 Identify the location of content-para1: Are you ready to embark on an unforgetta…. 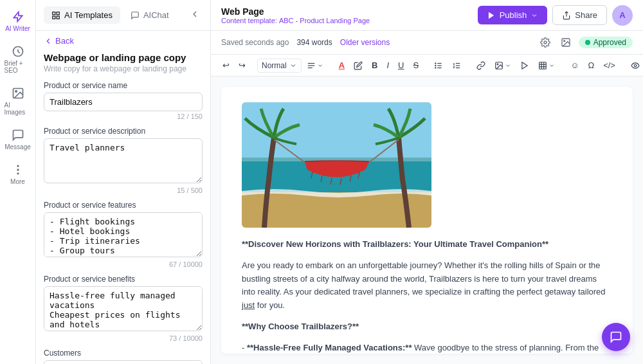
(427, 286).